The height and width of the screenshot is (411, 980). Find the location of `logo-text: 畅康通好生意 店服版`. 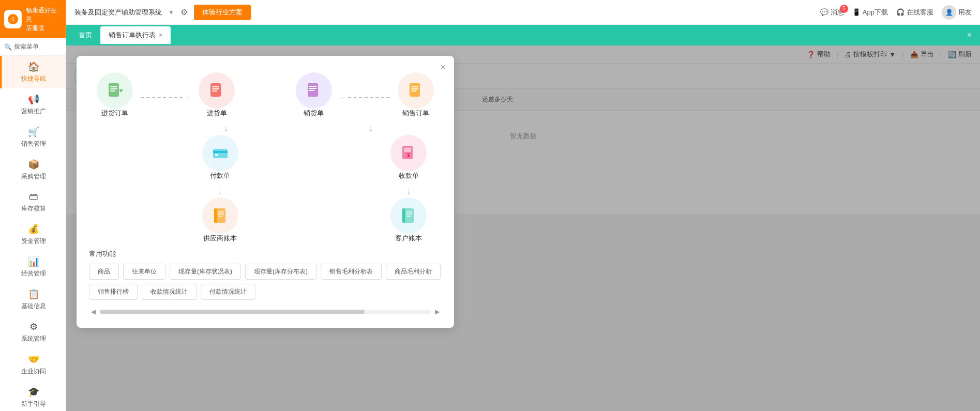

logo-text: 畅康通好生意 店服版 is located at coordinates (43, 19).